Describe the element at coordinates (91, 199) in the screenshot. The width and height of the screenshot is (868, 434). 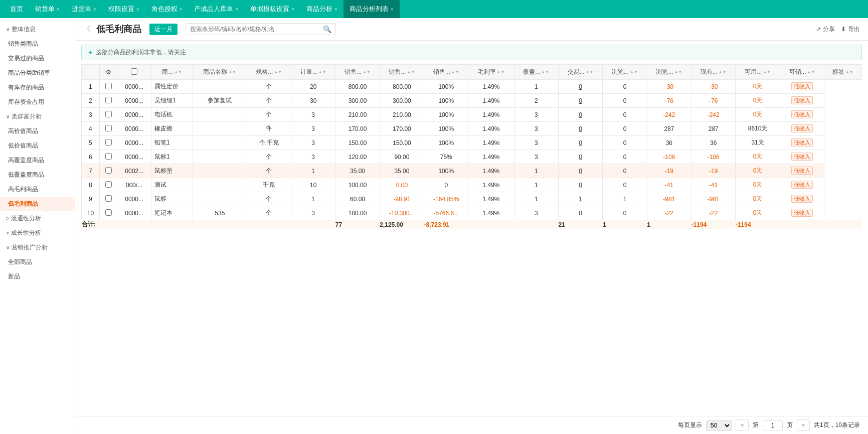
I see `row-number: 9` at that location.